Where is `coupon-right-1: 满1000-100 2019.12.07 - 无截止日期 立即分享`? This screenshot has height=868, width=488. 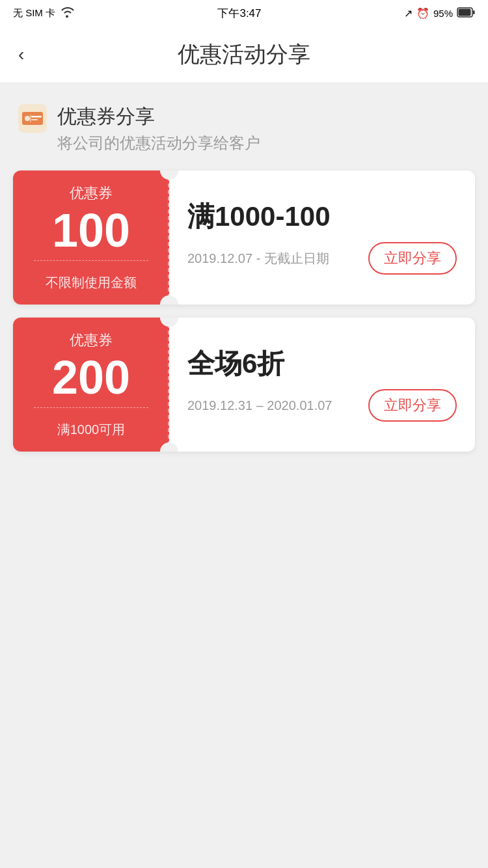 coupon-right-1: 满1000-100 2019.12.07 - 无截止日期 立即分享 is located at coordinates (322, 237).